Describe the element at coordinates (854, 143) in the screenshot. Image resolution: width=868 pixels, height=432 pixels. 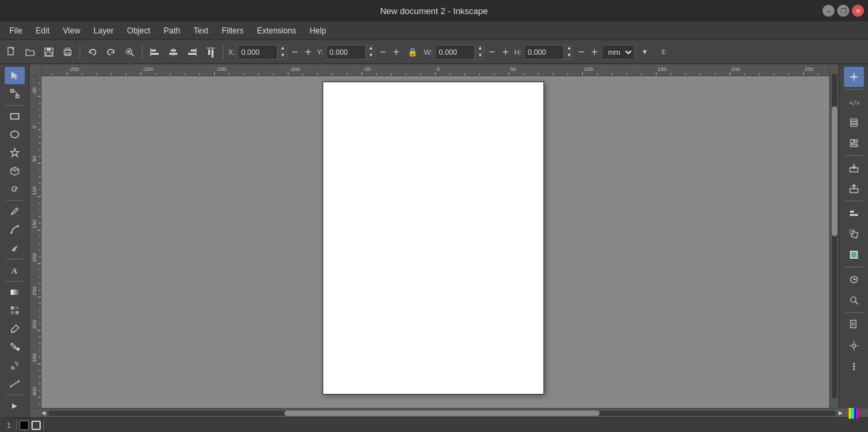
I see `rp-objects-button` at that location.